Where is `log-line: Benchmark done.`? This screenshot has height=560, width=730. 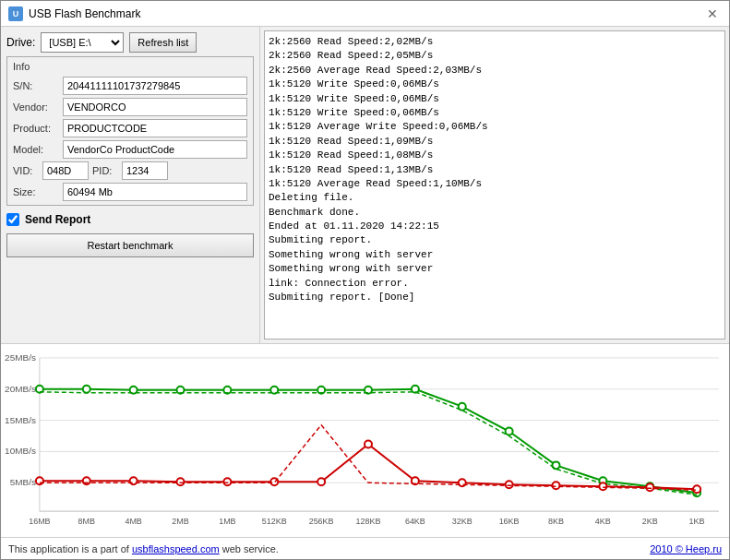 log-line: Benchmark done. is located at coordinates (495, 212).